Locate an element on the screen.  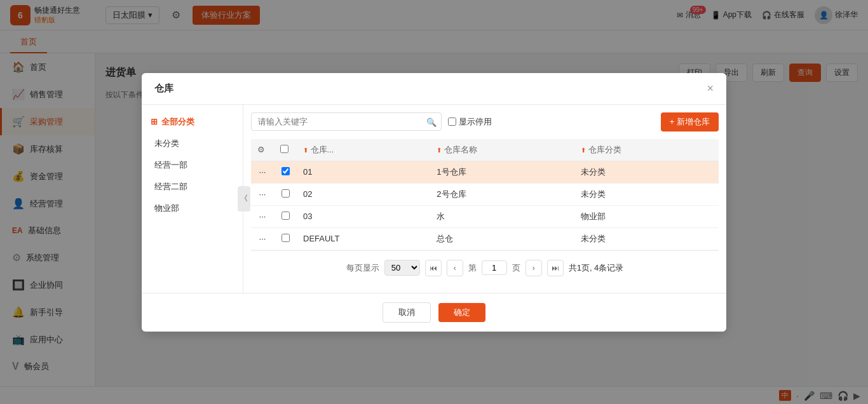
row-code: 02 is located at coordinates (363, 194).